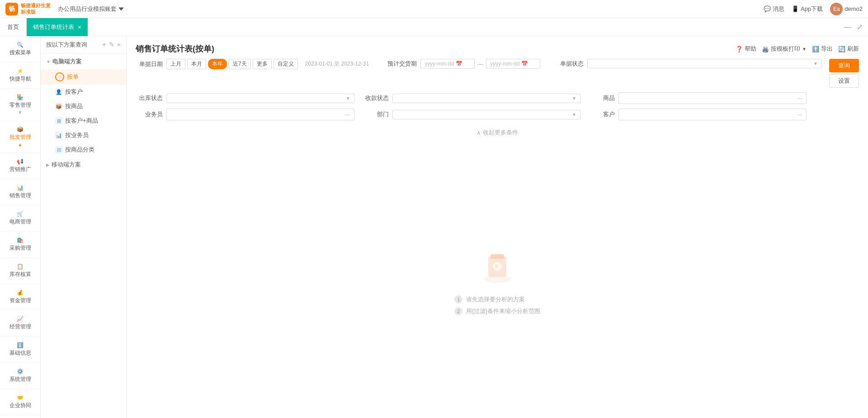  I want to click on operations-icon: 📈, so click(20, 319).